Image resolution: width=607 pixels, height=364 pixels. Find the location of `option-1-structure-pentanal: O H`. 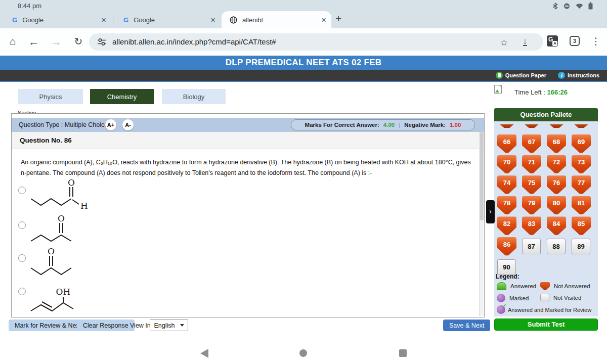

option-1-structure-pentanal: O H is located at coordinates (66, 198).